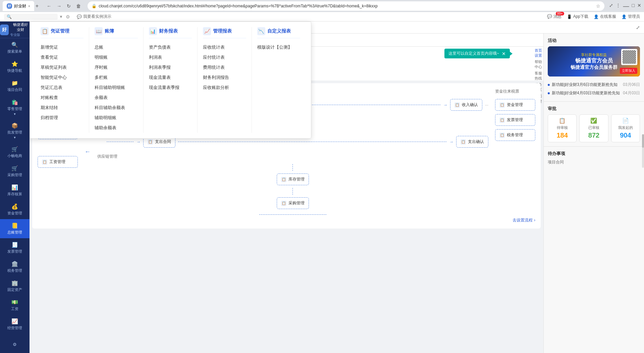 The width and height of the screenshot is (644, 353). Describe the element at coordinates (18, 6) in the screenshot. I see `browser-tab: 好 好业财 ×` at that location.